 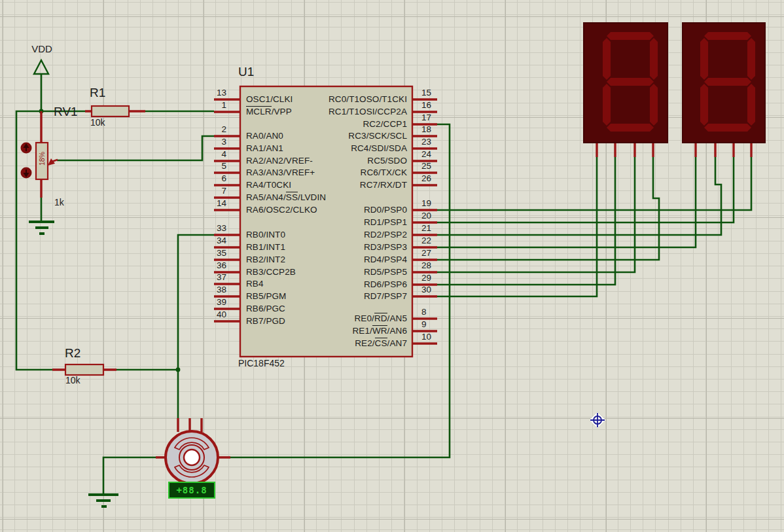 What do you see at coordinates (328, 148) in the screenshot?
I see `pin-label: RC4/SDI/SDA` at bounding box center [328, 148].